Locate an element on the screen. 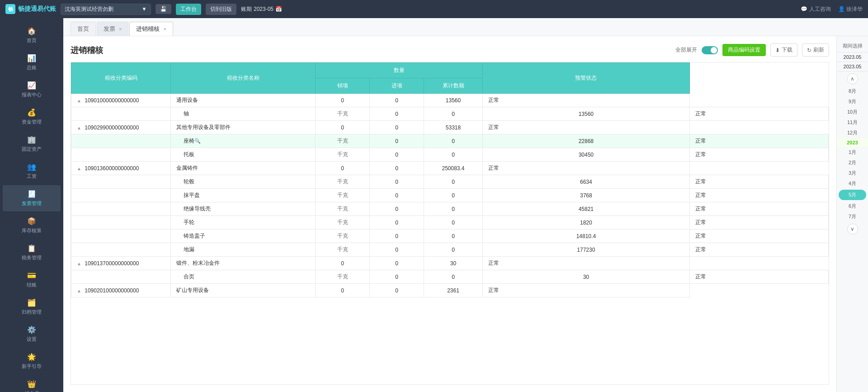 The height and width of the screenshot is (392, 868). table-row: 座椅🔍 千克 0 0 22868 正常 is located at coordinates (450, 141).